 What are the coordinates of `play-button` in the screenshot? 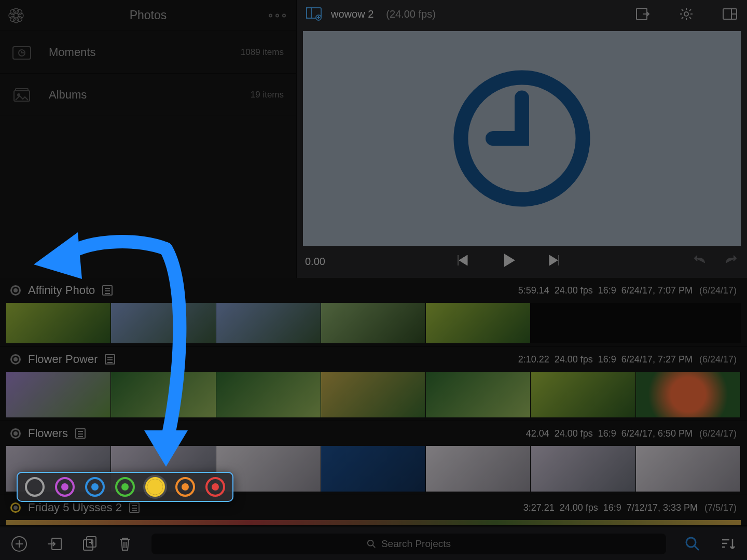 It's located at (508, 261).